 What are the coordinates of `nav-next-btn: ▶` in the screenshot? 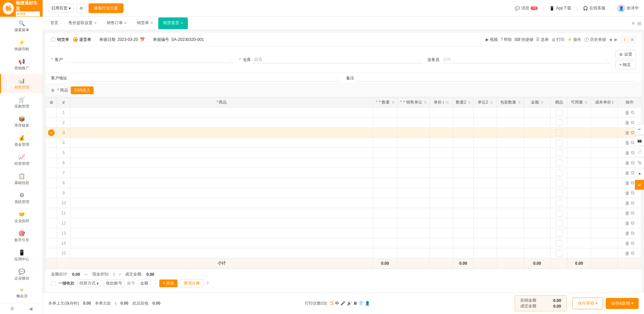 It's located at (616, 40).